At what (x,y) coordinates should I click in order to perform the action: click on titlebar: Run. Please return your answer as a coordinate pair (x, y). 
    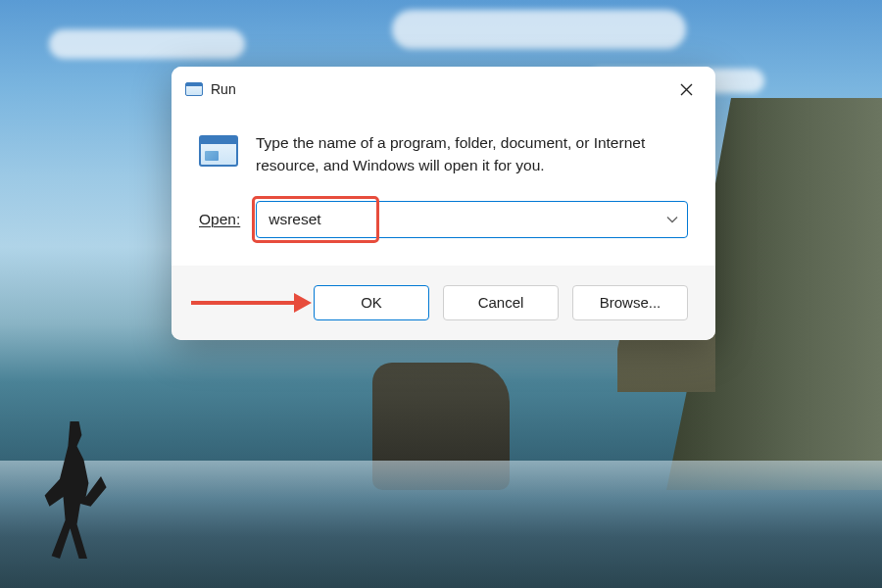
    Looking at the image, I should click on (443, 89).